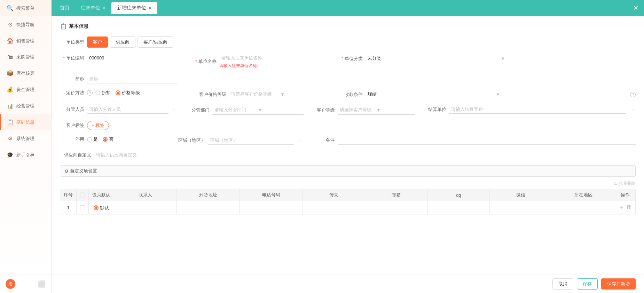 This screenshot has width=644, height=293. What do you see at coordinates (473, 140) in the screenshot?
I see `remark-field: 备注` at bounding box center [473, 140].